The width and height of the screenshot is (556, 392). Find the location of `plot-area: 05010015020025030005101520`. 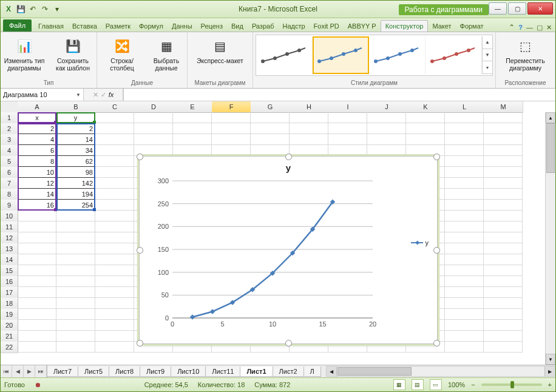

plot-area: 05010015020025030005101520 is located at coordinates (273, 249).